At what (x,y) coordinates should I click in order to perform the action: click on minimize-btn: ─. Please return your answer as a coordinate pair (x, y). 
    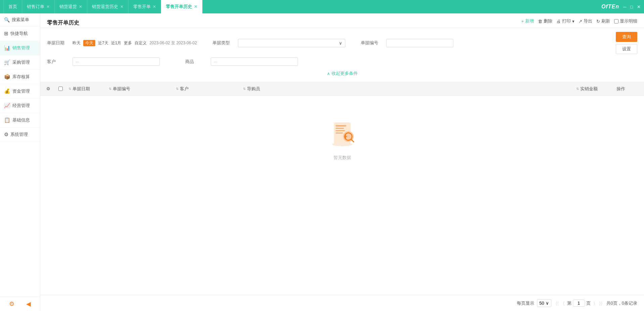
    Looking at the image, I should click on (625, 7).